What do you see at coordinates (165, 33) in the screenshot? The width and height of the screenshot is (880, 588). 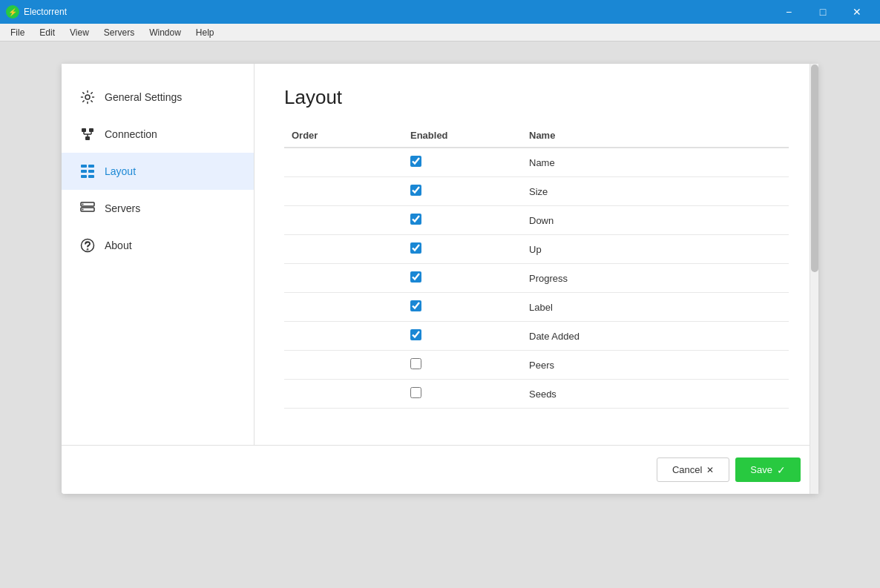 I see `menu-window: Window` at bounding box center [165, 33].